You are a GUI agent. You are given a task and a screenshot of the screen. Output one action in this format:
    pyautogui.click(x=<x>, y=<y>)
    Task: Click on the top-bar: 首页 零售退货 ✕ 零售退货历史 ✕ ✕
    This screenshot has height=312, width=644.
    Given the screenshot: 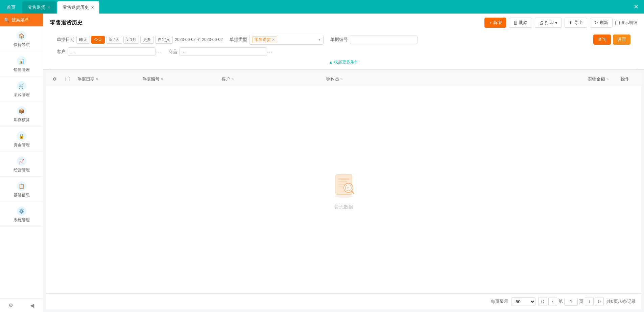 What is the action you would take?
    pyautogui.click(x=322, y=7)
    